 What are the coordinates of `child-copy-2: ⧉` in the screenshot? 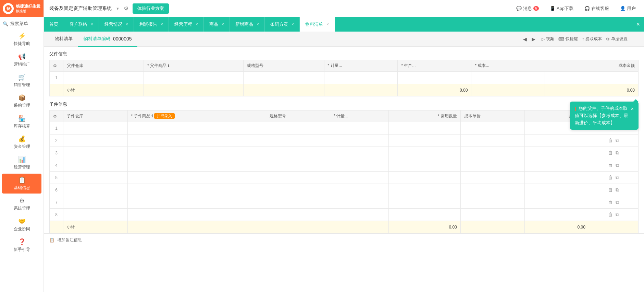 It's located at (617, 141).